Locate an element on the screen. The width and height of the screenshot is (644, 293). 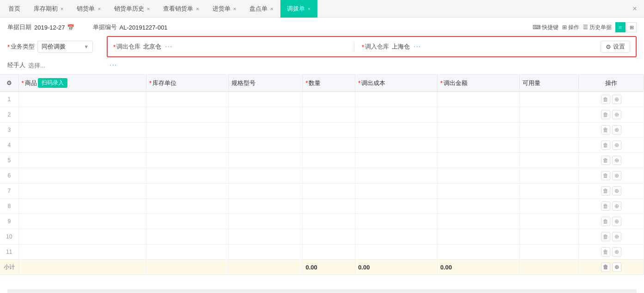
shortcuts-button: ⌨ 快捷键 is located at coordinates (546, 28).